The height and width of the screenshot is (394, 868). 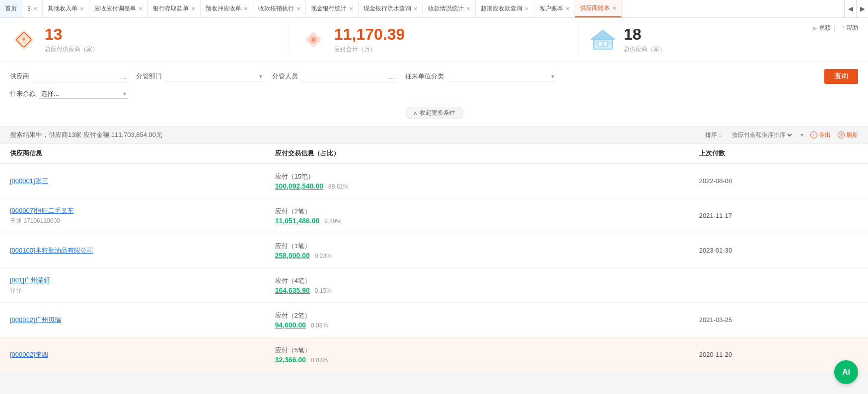 I want to click on filter-category: 往来单位分类 ▾, so click(x=481, y=76).